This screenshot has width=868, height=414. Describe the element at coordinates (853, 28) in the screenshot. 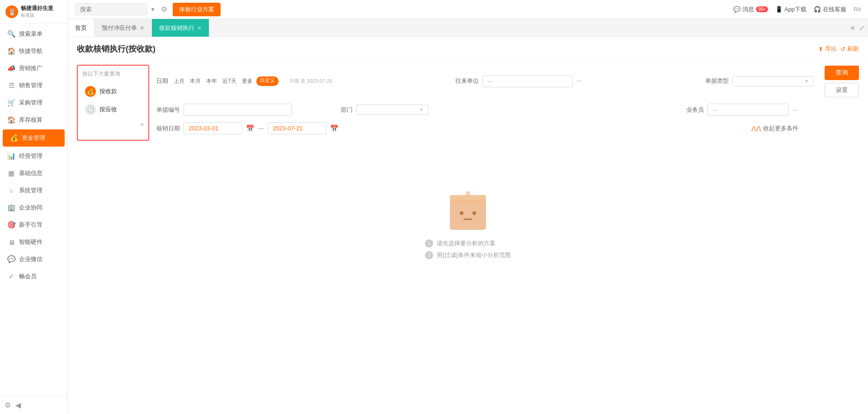

I see `tab-close-all-icon: ✕` at that location.